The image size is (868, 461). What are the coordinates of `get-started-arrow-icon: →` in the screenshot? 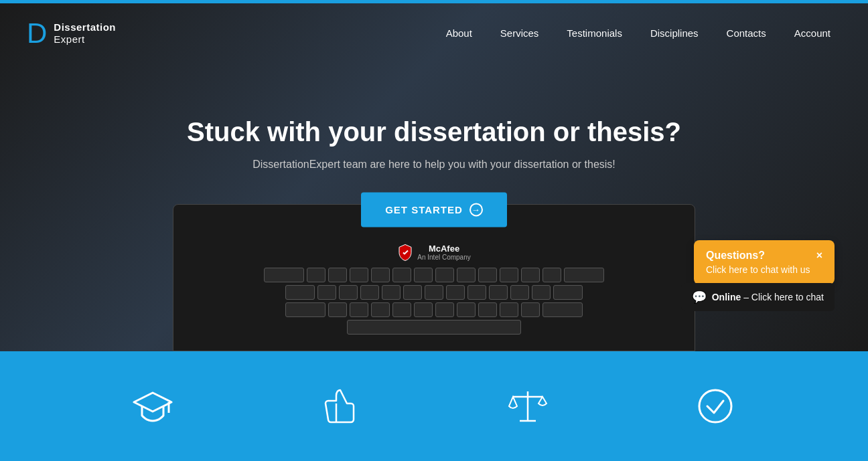 It's located at (476, 209).